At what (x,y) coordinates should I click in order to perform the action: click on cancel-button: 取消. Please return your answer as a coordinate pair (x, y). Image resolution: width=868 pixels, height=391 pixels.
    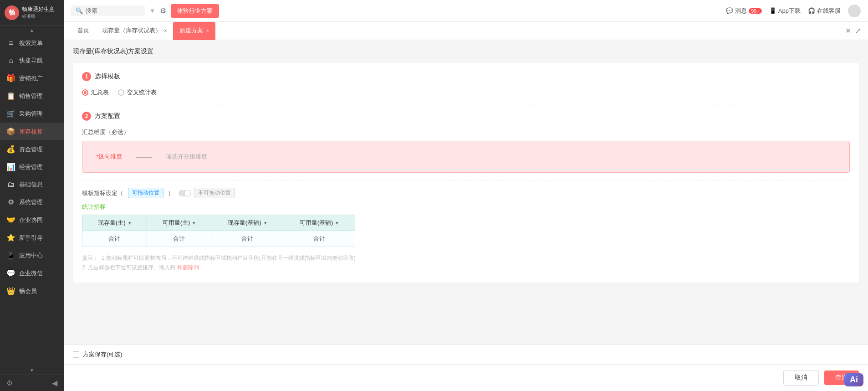
    Looking at the image, I should click on (801, 378).